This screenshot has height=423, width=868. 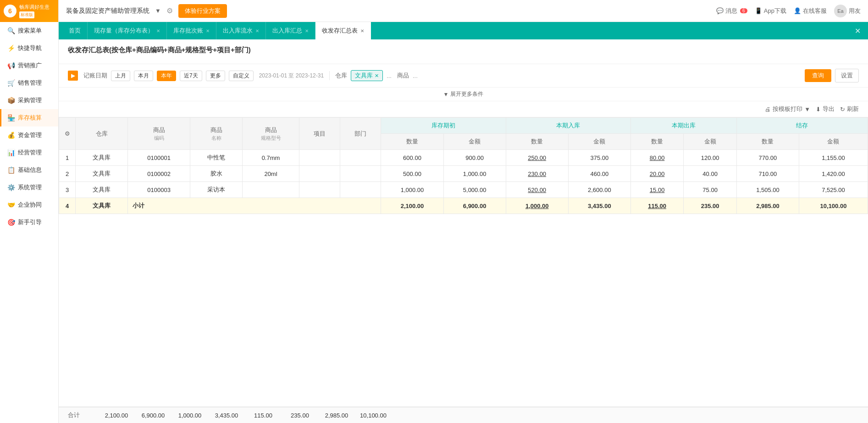 I want to click on footer-label: 合计, so click(x=74, y=415).